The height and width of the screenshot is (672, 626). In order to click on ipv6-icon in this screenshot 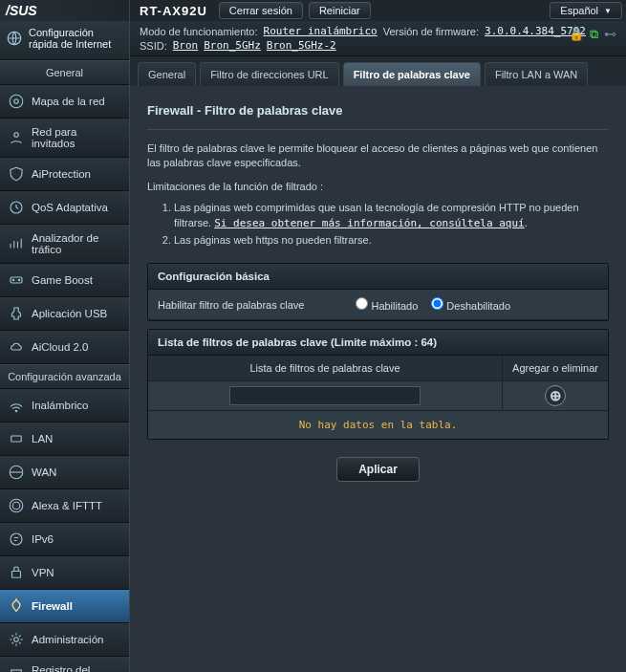, I will do `click(16, 539)`.